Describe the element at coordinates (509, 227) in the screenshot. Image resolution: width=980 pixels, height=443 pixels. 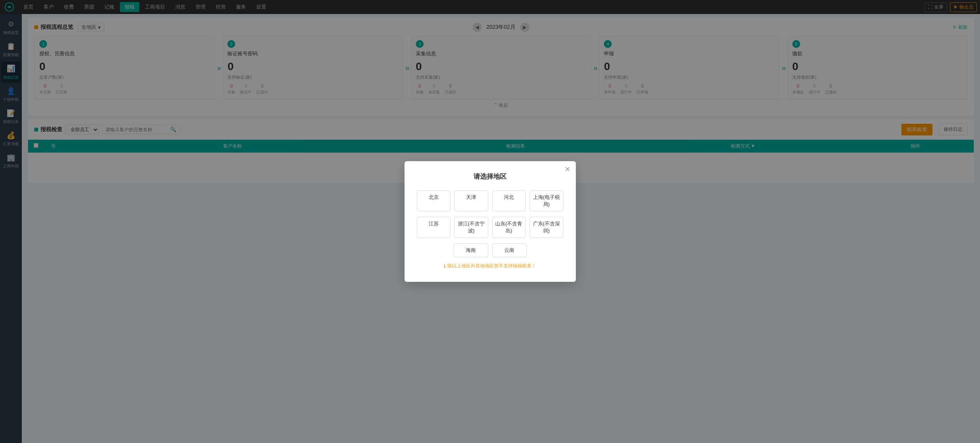
I see `region-button-shandong: 山东(不含青岛)` at that location.